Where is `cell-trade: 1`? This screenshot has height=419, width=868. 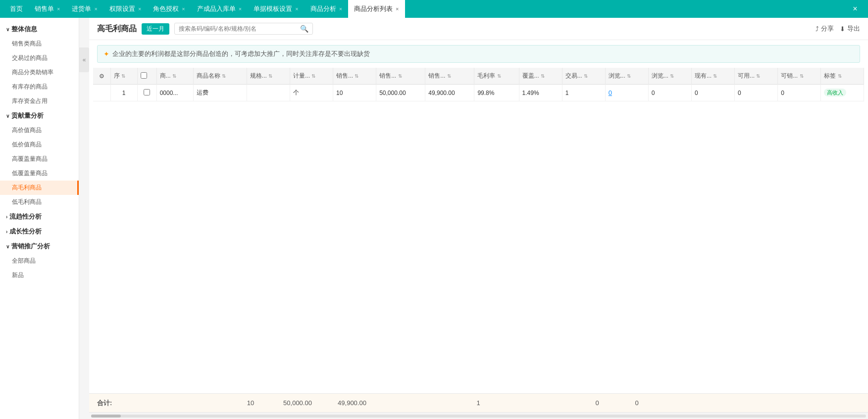 cell-trade: 1 is located at coordinates (583, 93).